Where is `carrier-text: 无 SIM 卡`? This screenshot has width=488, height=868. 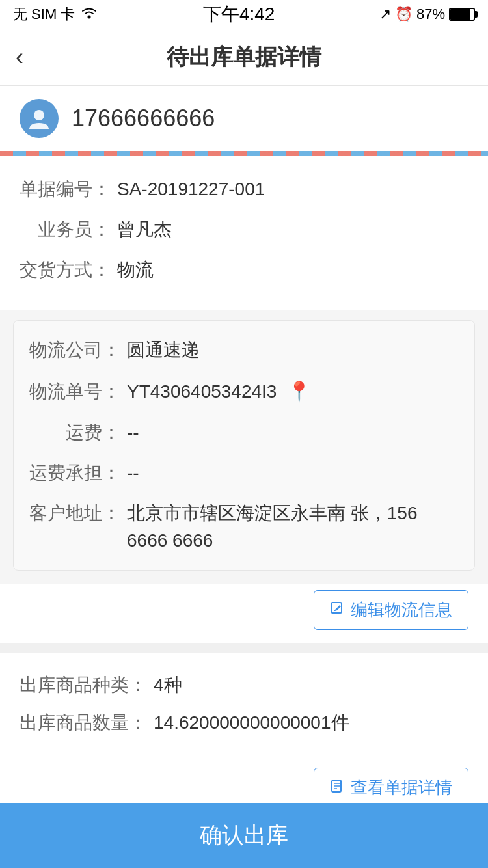 carrier-text: 无 SIM 卡 is located at coordinates (44, 14).